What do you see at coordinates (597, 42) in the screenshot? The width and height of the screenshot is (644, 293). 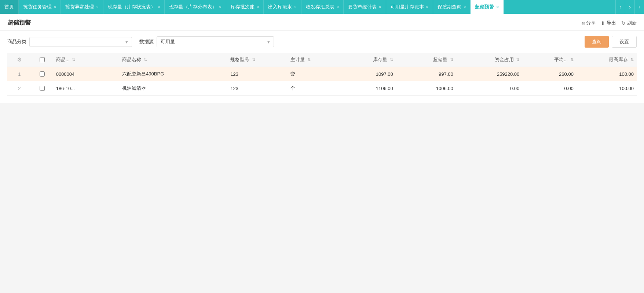 I see `query-button: 查询` at bounding box center [597, 42].